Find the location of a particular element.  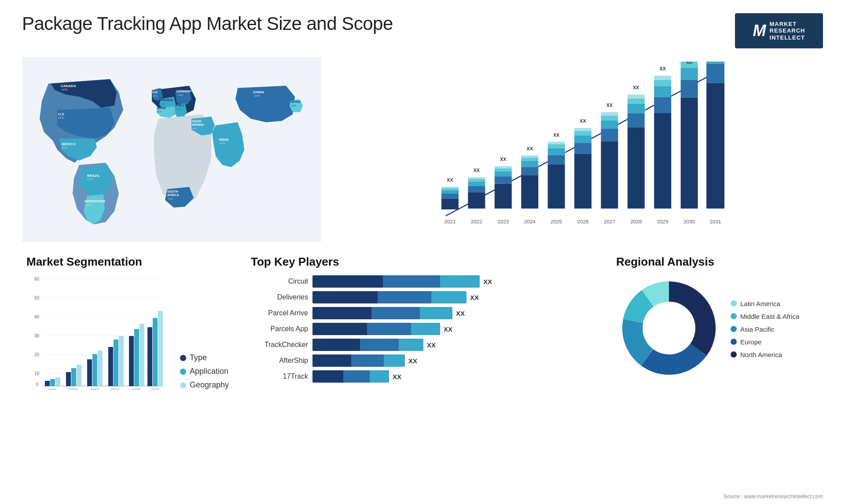

logo-letter: M is located at coordinates (760, 31).